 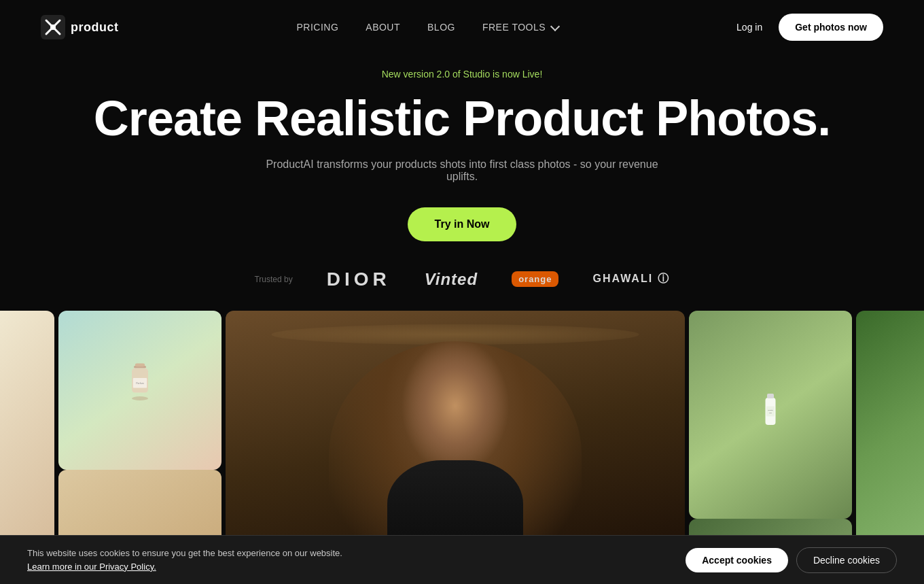 I want to click on privacy-policy-link: Learn more in our Privacy Policy., so click(x=92, y=567).